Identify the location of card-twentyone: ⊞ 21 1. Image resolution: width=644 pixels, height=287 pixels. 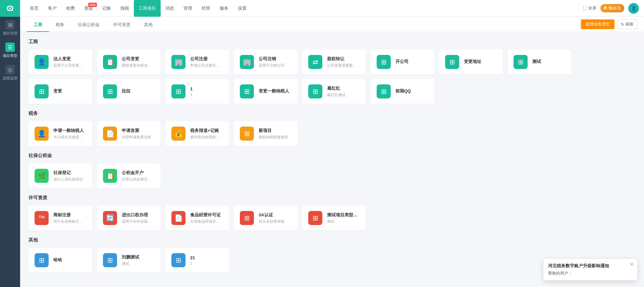
(197, 260).